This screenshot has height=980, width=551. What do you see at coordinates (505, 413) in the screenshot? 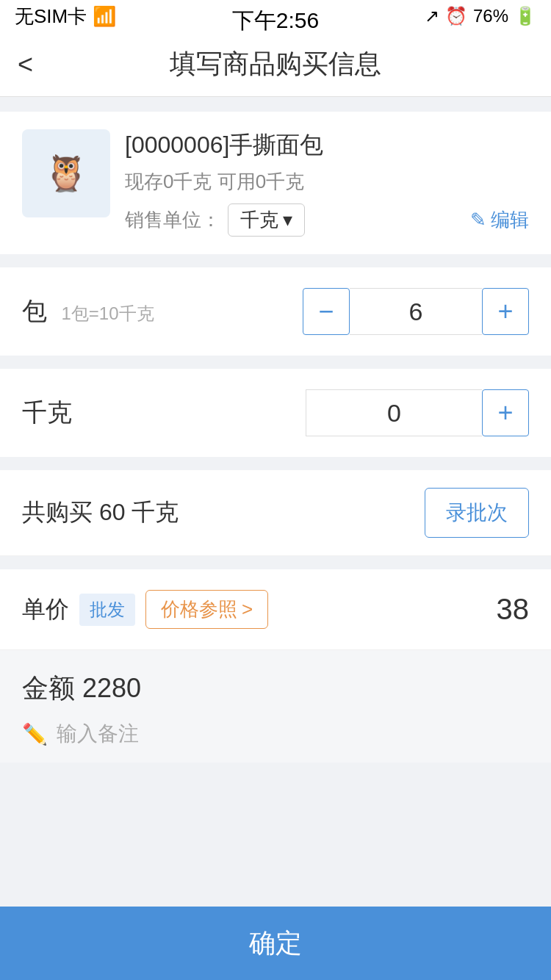
I see `kg-plus-button: +` at bounding box center [505, 413].